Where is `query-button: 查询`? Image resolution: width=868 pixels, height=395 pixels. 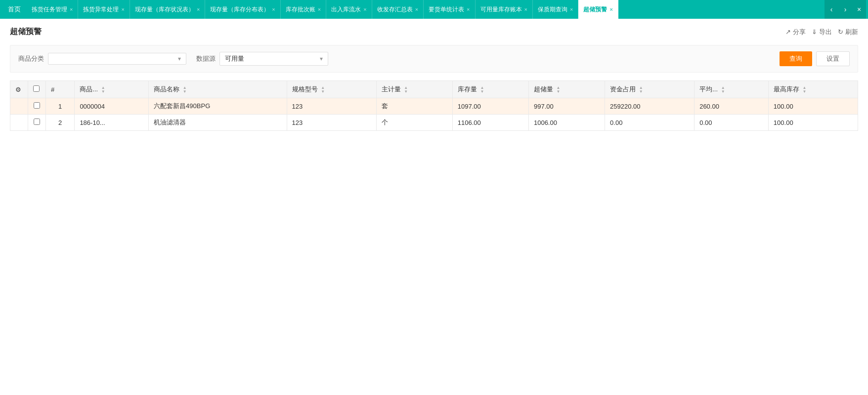 query-button: 查询 is located at coordinates (796, 59).